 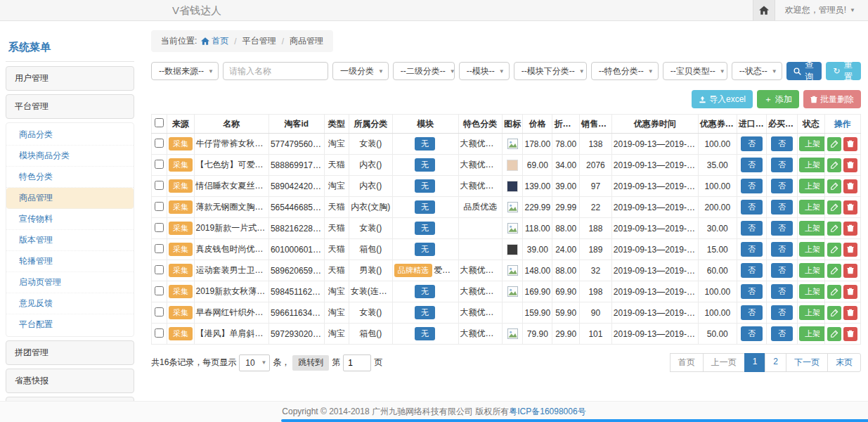 I want to click on name-search-input, so click(x=276, y=71).